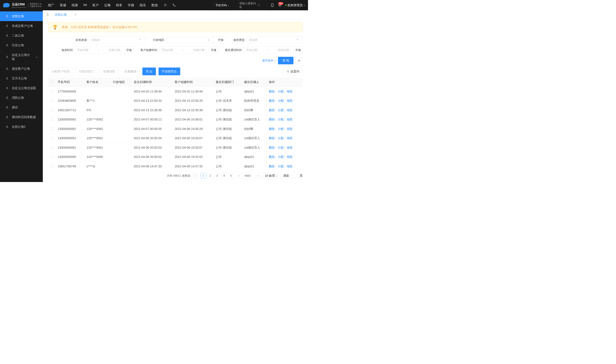  What do you see at coordinates (149, 71) in the screenshot?
I see `export-button: 导 出` at bounding box center [149, 71].